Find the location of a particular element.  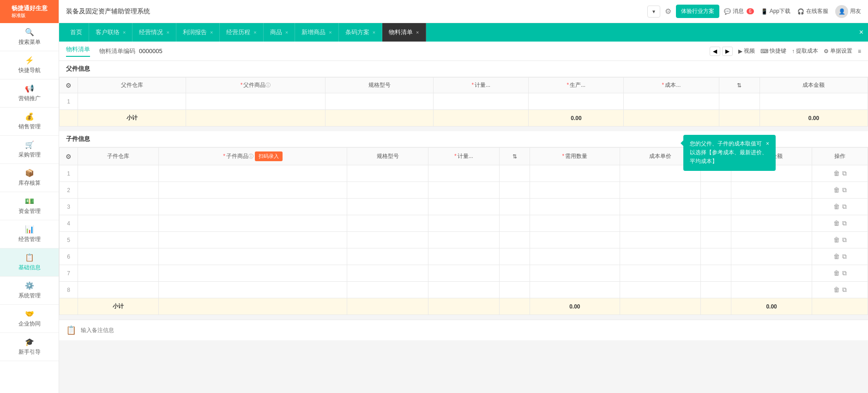

message-action: 💬 消息 6 is located at coordinates (739, 11).